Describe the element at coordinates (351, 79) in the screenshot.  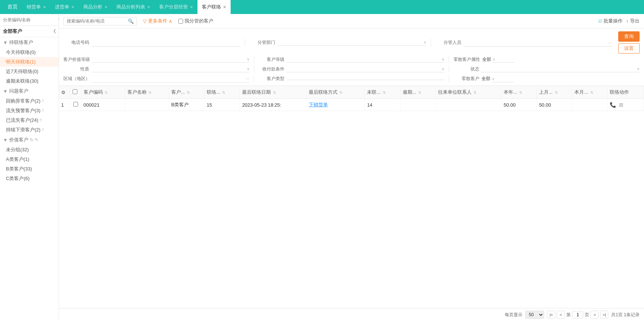
I see `filter-ctype-field: 客户类型` at that location.